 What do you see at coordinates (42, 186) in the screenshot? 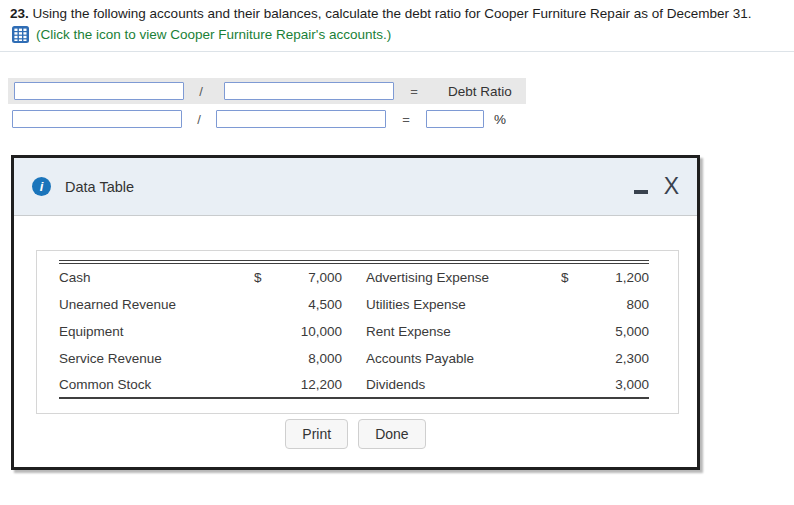
I see `info-icon: i` at bounding box center [42, 186].